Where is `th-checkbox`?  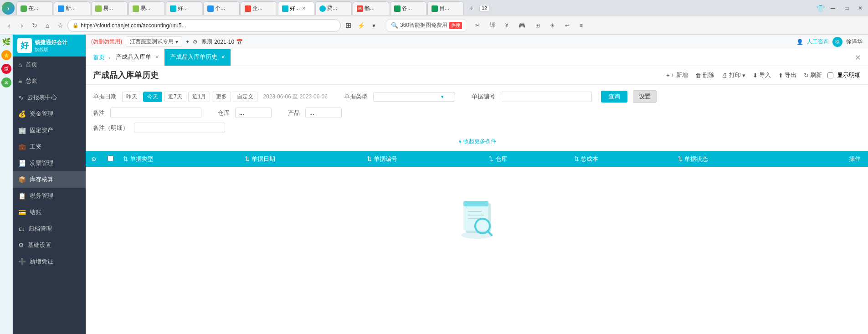 th-checkbox is located at coordinates (110, 159).